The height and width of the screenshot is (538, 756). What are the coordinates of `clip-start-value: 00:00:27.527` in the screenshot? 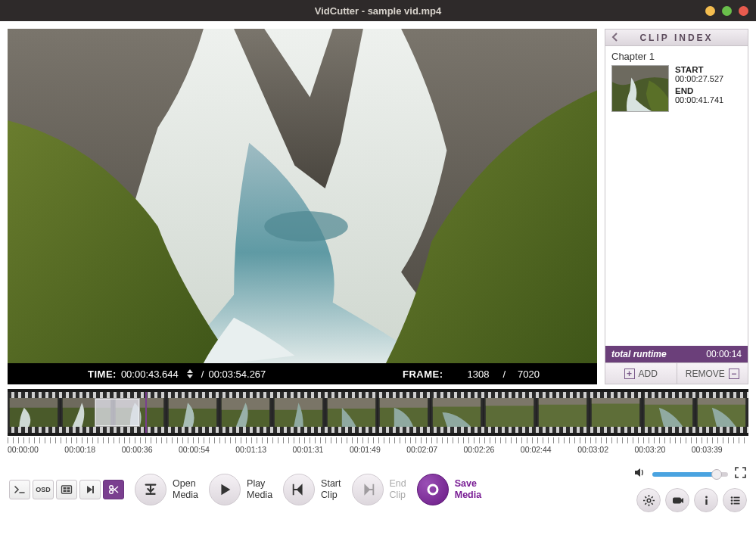 It's located at (699, 79).